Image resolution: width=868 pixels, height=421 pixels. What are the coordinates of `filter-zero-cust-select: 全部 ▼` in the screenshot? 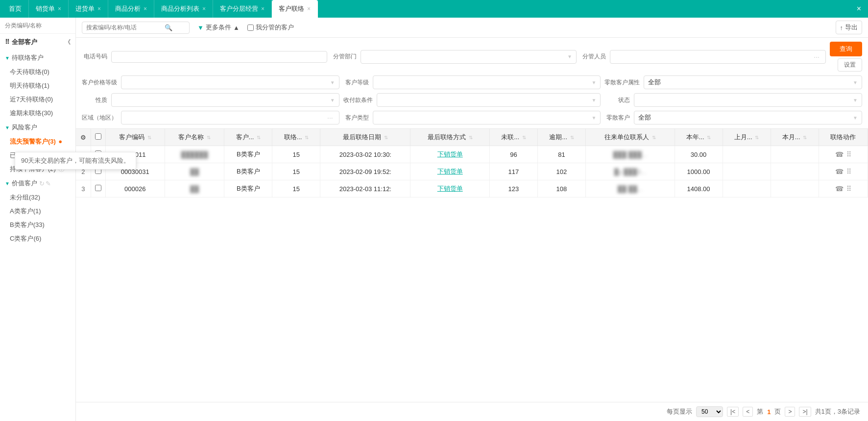 It's located at (748, 118).